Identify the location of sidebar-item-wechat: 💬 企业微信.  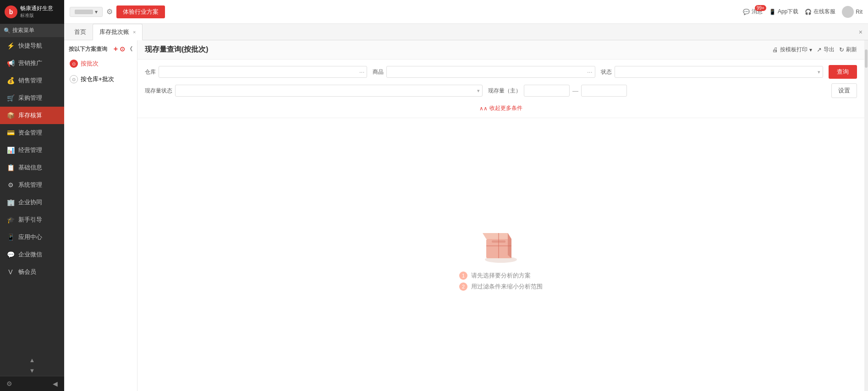
(32, 255).